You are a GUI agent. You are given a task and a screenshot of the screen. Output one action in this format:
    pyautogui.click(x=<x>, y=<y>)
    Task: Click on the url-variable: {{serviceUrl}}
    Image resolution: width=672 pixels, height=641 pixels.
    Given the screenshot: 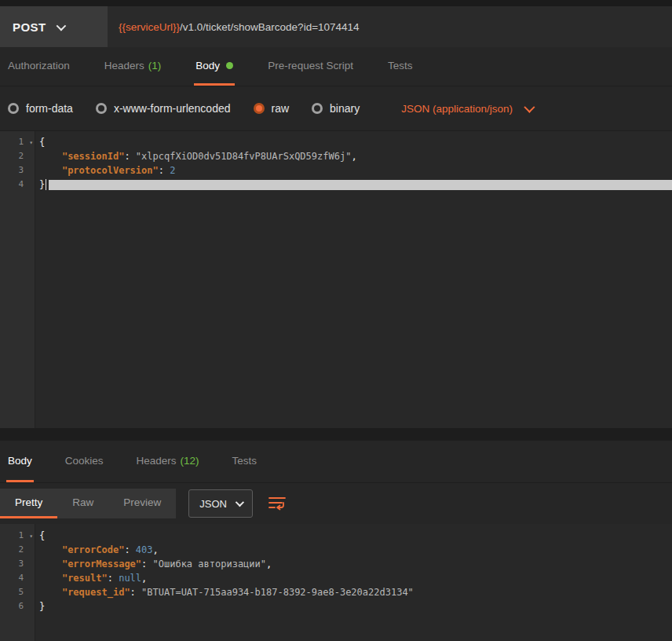 What is the action you would take?
    pyautogui.click(x=149, y=27)
    